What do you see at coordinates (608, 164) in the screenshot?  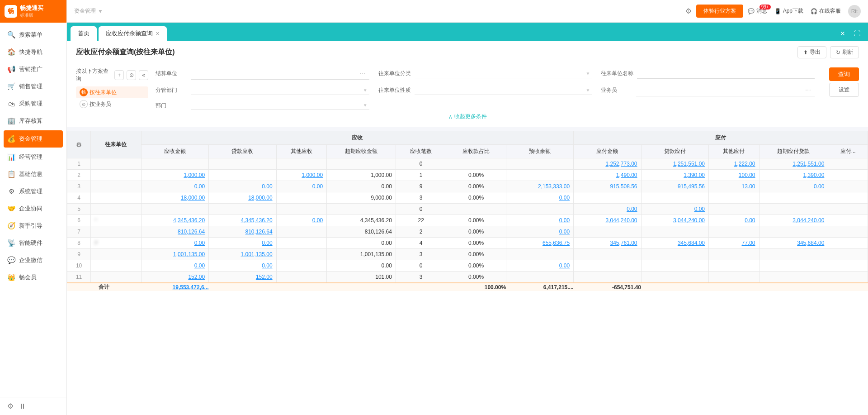 I see `cell-9: 1,252,773.00` at bounding box center [608, 164].